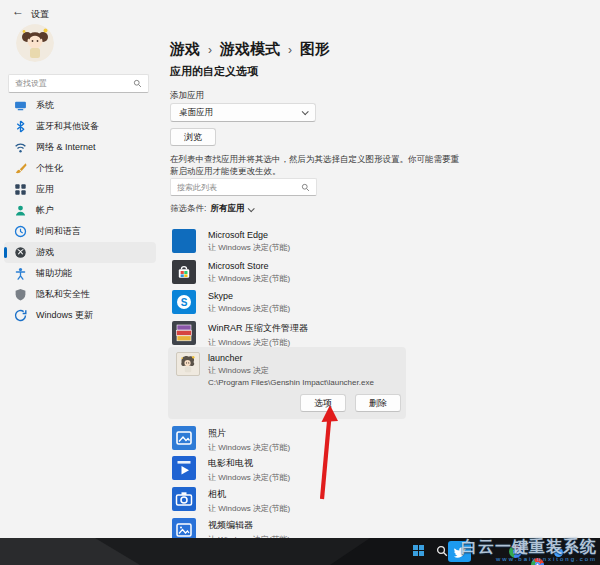 This screenshot has width=600, height=565. Describe the element at coordinates (250, 50) in the screenshot. I see `breadcrumb-game-mode: 游戏模式` at that location.